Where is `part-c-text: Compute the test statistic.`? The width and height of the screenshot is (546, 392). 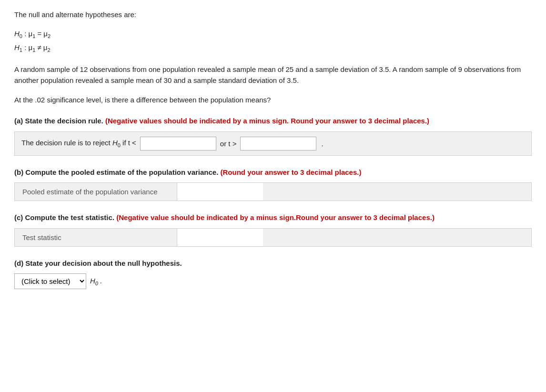 part-c-text: Compute the test statistic. is located at coordinates (70, 217).